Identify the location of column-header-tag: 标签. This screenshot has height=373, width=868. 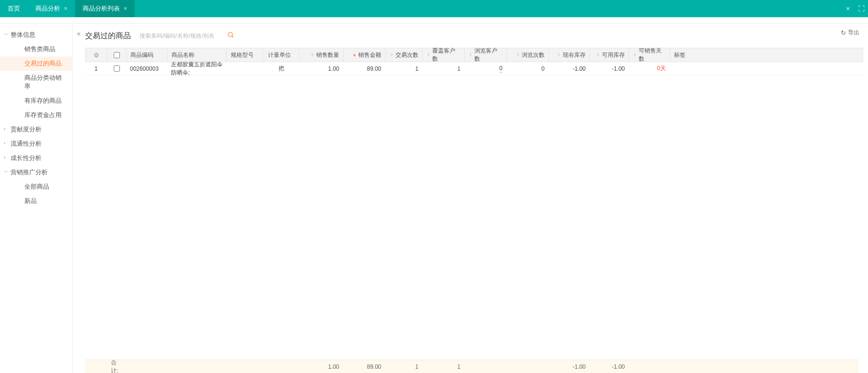
(766, 55).